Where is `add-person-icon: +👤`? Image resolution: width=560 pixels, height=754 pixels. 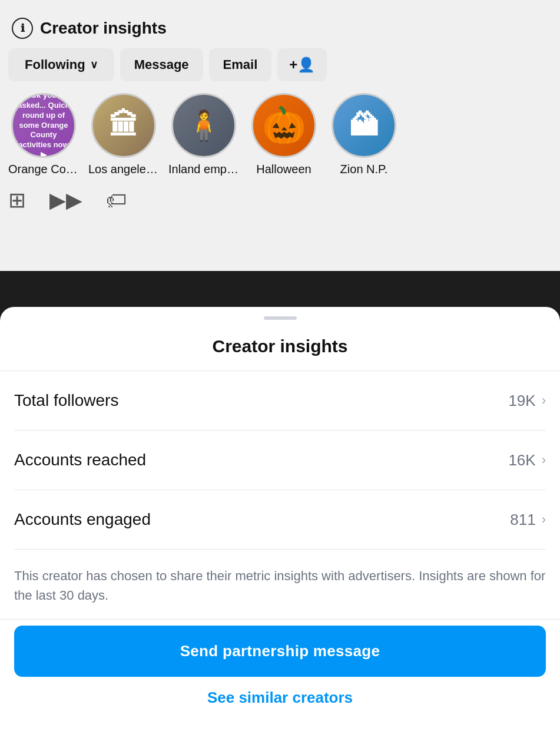
add-person-icon: +👤 is located at coordinates (302, 65).